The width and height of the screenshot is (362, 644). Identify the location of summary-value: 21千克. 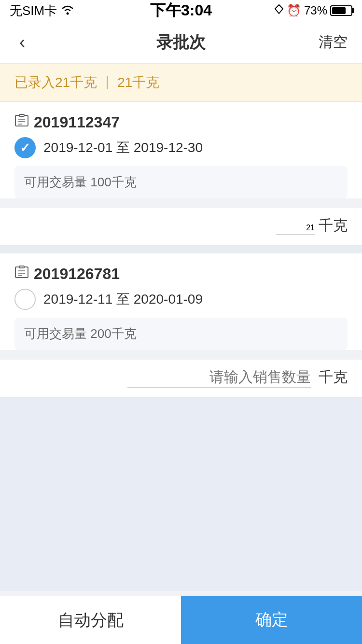
(138, 83).